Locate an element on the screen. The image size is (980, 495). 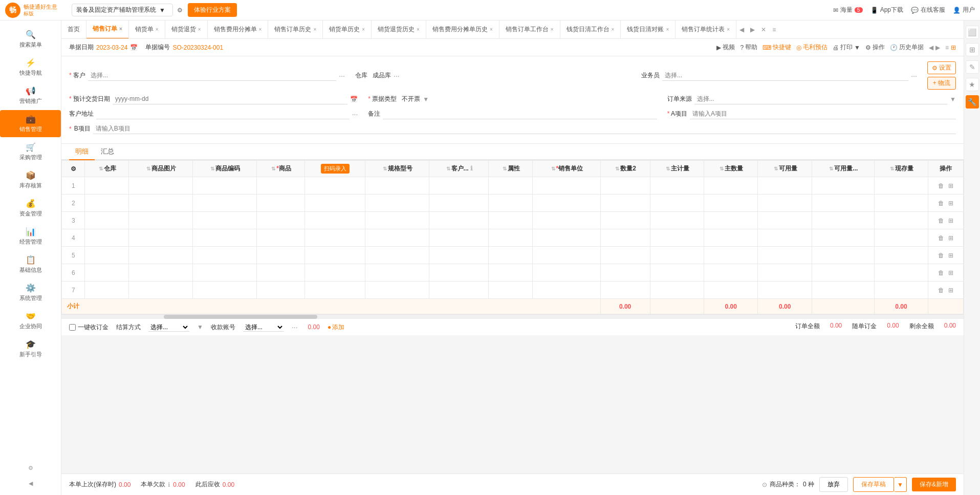
profit-btn: ◎ 毛利预估 is located at coordinates (812, 47).